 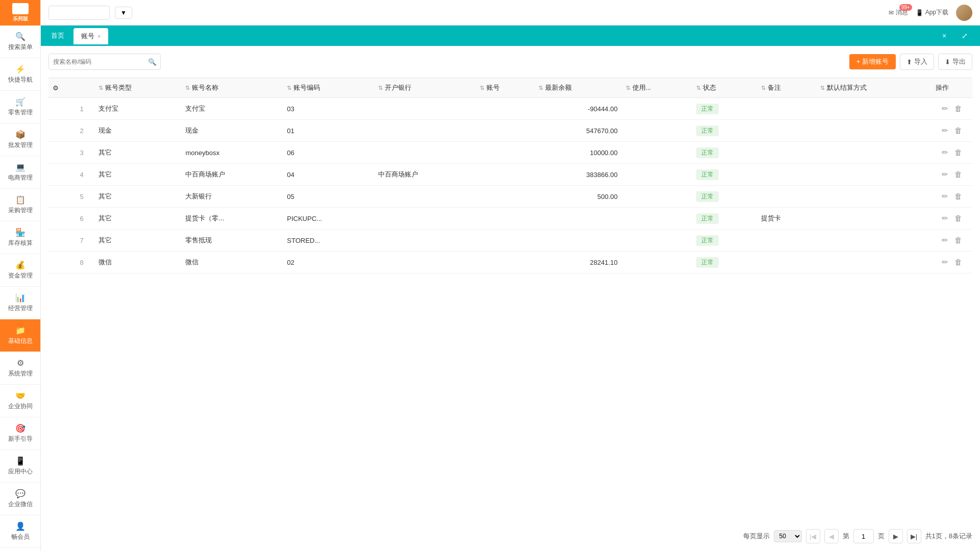 What do you see at coordinates (20, 37) in the screenshot?
I see `sidebar-icon-0: 🔍` at bounding box center [20, 37].